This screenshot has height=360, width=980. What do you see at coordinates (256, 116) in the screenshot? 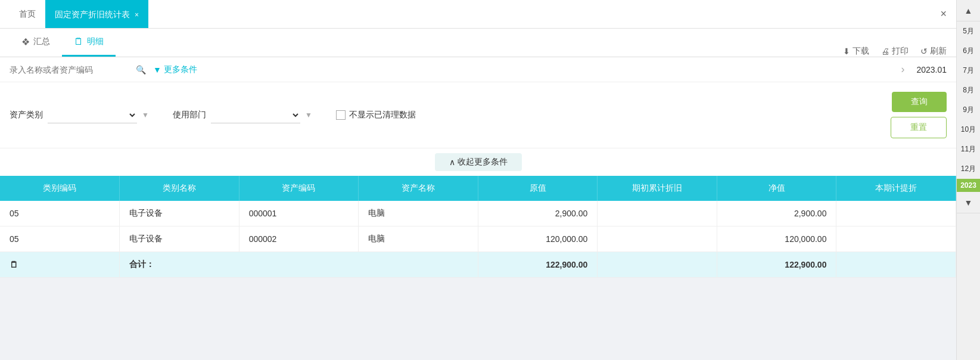
I see `department-select` at bounding box center [256, 116].